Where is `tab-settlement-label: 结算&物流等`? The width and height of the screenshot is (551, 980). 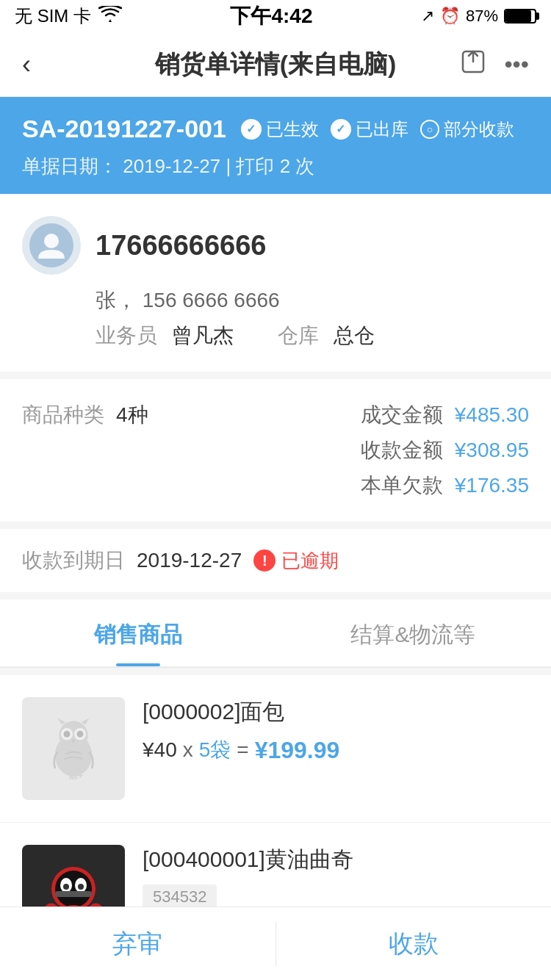
tab-settlement-label: 结算&物流等 is located at coordinates (413, 635).